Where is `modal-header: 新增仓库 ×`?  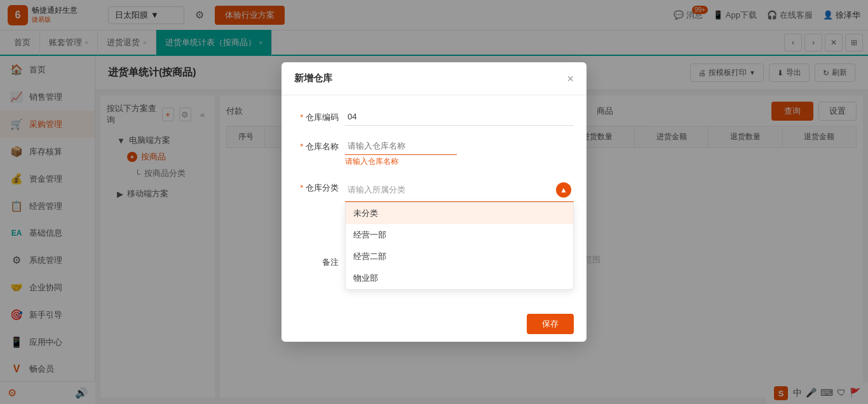
modal-header: 新增仓库 × is located at coordinates (434, 79).